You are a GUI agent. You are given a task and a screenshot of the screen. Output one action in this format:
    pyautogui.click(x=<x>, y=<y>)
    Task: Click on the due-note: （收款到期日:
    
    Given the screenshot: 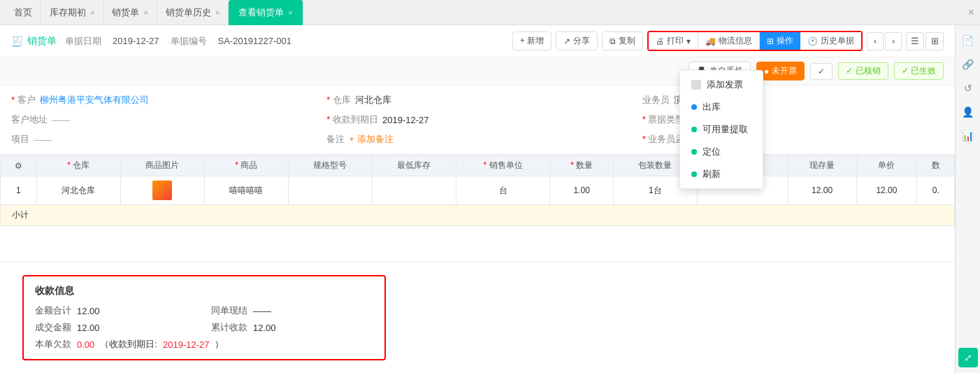 What is the action you would take?
    pyautogui.click(x=129, y=344)
    